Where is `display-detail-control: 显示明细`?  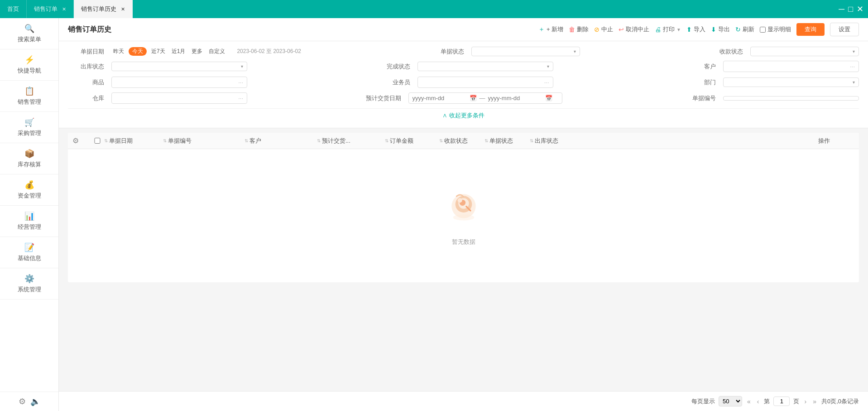 display-detail-control: 显示明细 is located at coordinates (775, 29).